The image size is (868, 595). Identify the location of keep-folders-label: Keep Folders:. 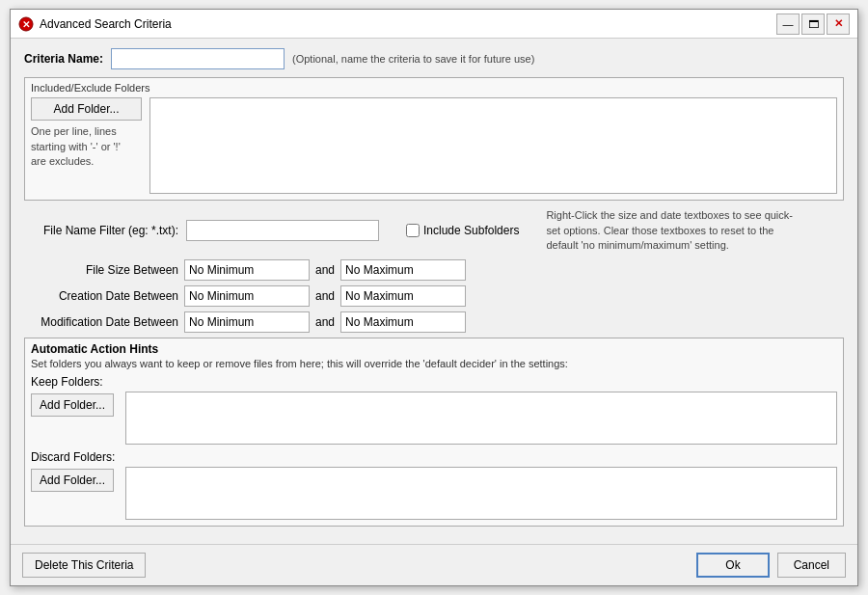
(434, 382).